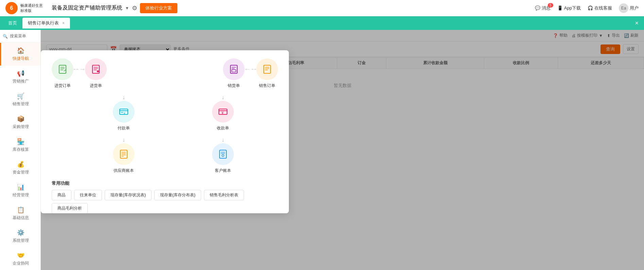  What do you see at coordinates (124, 112) in the screenshot?
I see `payment-bill-icon: ¥` at bounding box center [124, 112].